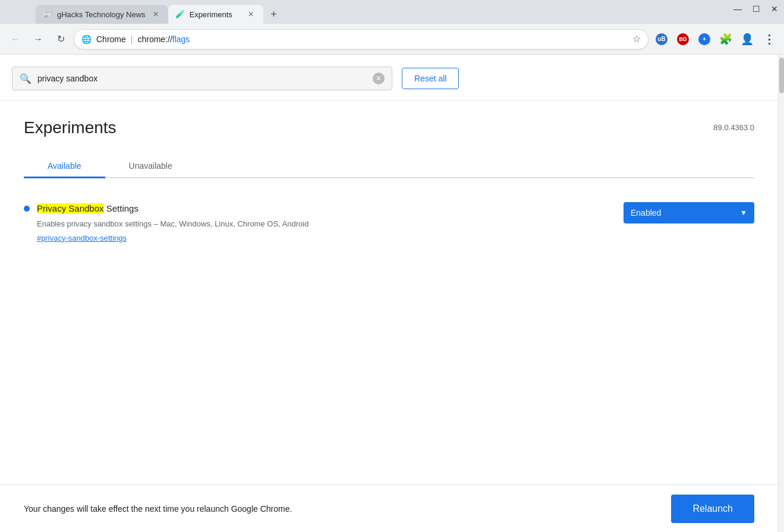  What do you see at coordinates (683, 39) in the screenshot?
I see `bitdefender-ext-icon: BD` at bounding box center [683, 39].